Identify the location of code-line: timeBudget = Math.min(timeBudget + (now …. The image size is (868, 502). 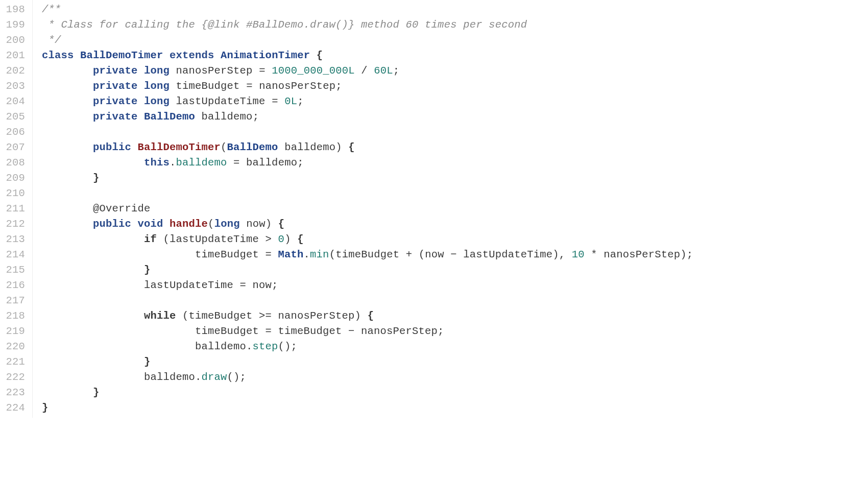
(455, 255).